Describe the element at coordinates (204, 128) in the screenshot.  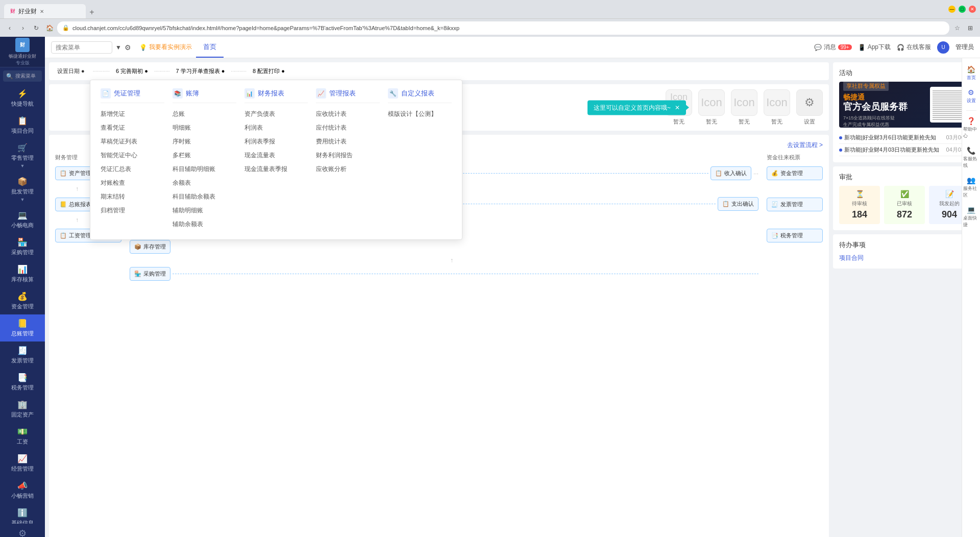
I see `ledger-item-detail: 明细账` at that location.